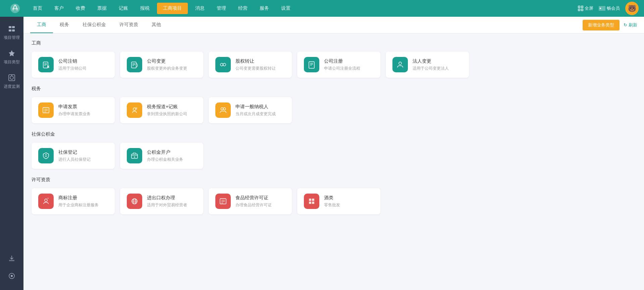 Image resolution: width=644 pixels, height=290 pixels. I want to click on section-title-shebao: 社保公积金, so click(334, 134).